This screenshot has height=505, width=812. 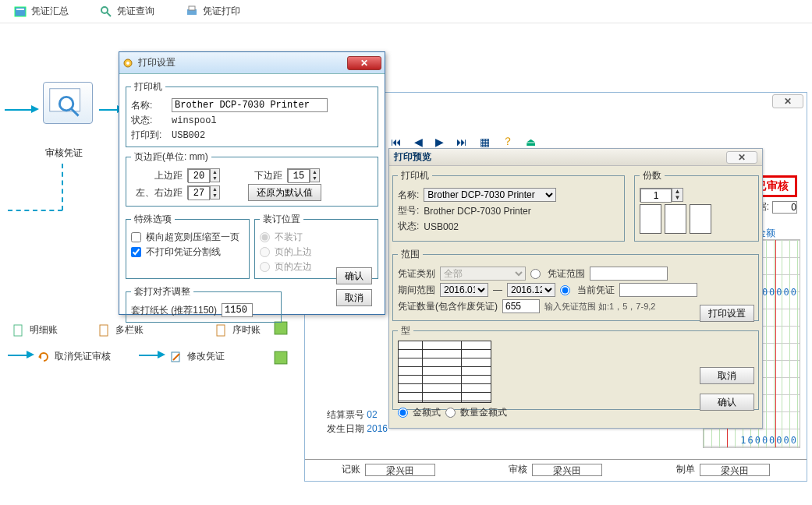 What do you see at coordinates (463, 142) in the screenshot?
I see `voucher-nav: ⏮ ◀ ▶ ⏭ ▦ ？ ⏏` at bounding box center [463, 142].